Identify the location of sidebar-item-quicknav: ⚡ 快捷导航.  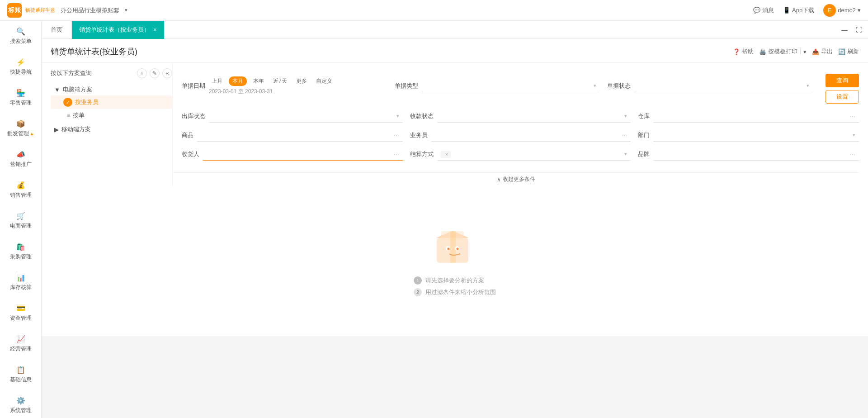
(21, 67).